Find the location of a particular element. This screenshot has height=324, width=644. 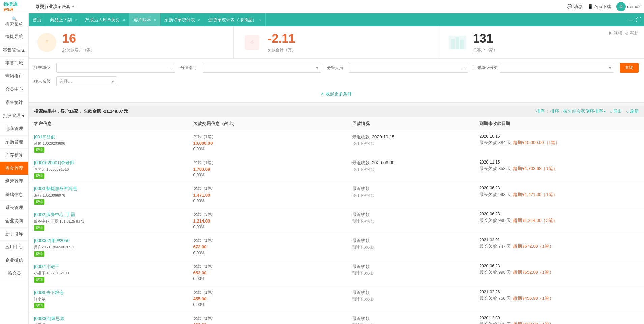

header-recovery: 回款情况 is located at coordinates (416, 124).